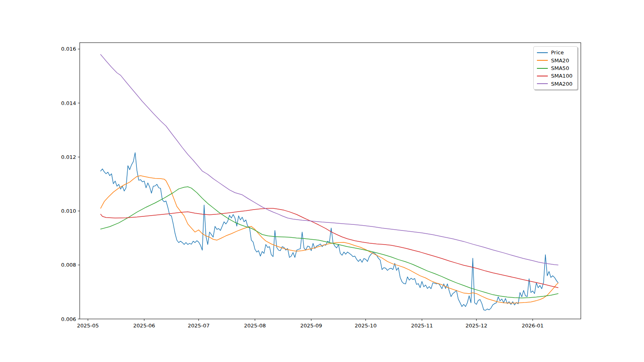 This screenshot has width=644, height=362. Describe the element at coordinates (543, 76) in the screenshot. I see `sma100-line-swatch` at that location.